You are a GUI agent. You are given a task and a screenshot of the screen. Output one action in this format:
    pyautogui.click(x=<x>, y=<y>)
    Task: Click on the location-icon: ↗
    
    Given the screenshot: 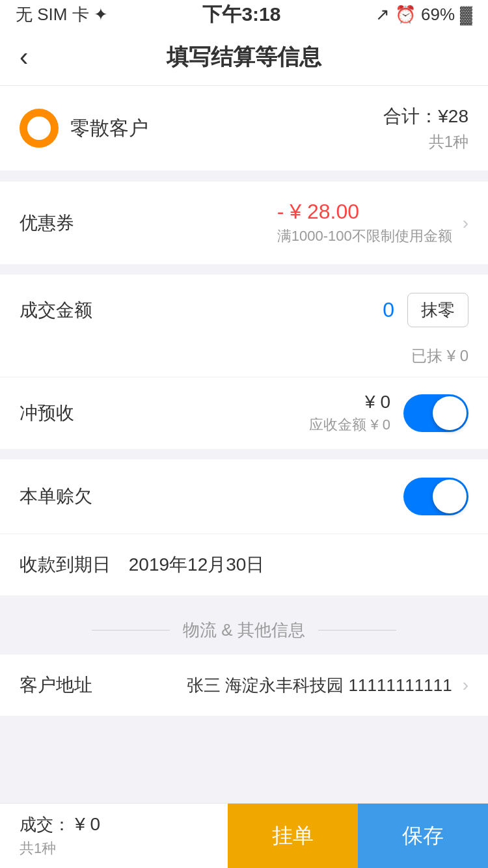 What is the action you would take?
    pyautogui.click(x=383, y=14)
    